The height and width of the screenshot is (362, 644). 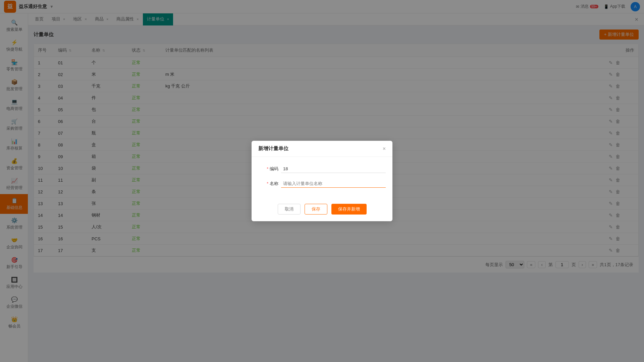 I want to click on code-input, so click(x=333, y=169).